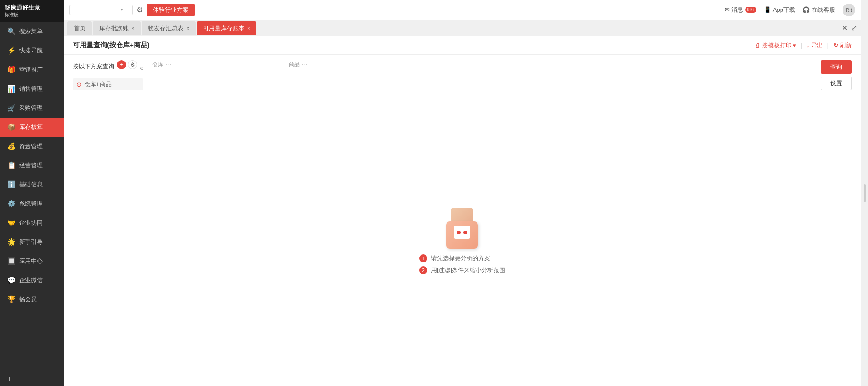 Image resolution: width=868 pixels, height=386 pixels. What do you see at coordinates (168, 64) in the screenshot?
I see `warehouse-more-icon: ···` at bounding box center [168, 64].